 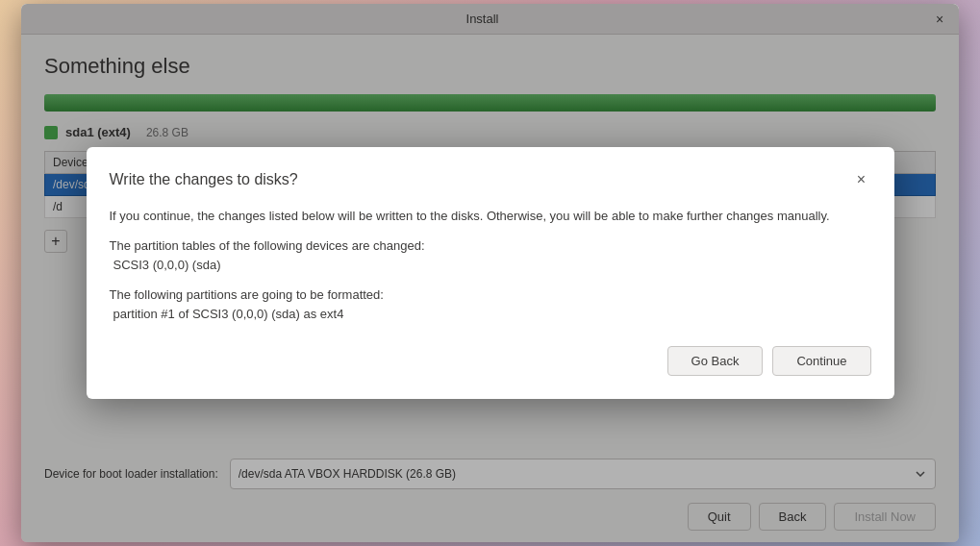 I want to click on modal-message2: The partition tables of the following de…, so click(x=490, y=256).